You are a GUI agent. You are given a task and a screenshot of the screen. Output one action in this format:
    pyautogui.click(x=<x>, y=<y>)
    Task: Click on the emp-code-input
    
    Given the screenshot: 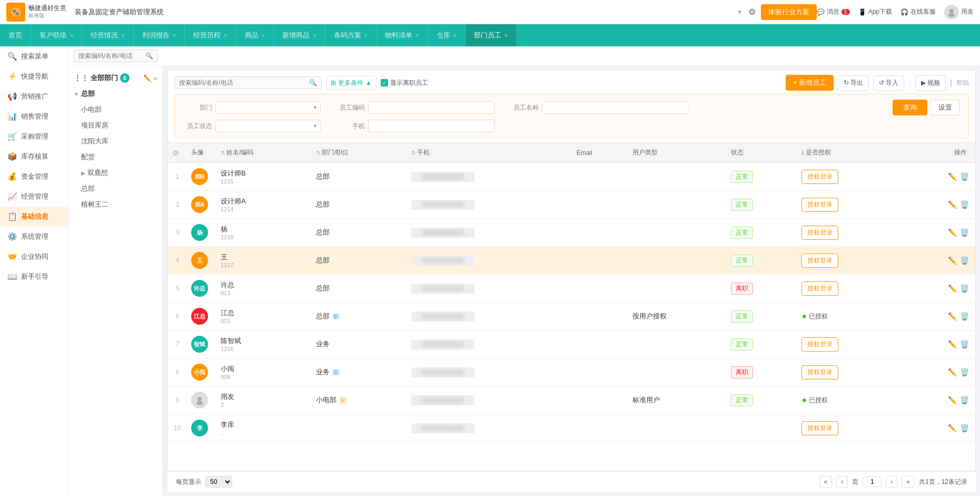 What is the action you would take?
    pyautogui.click(x=431, y=108)
    